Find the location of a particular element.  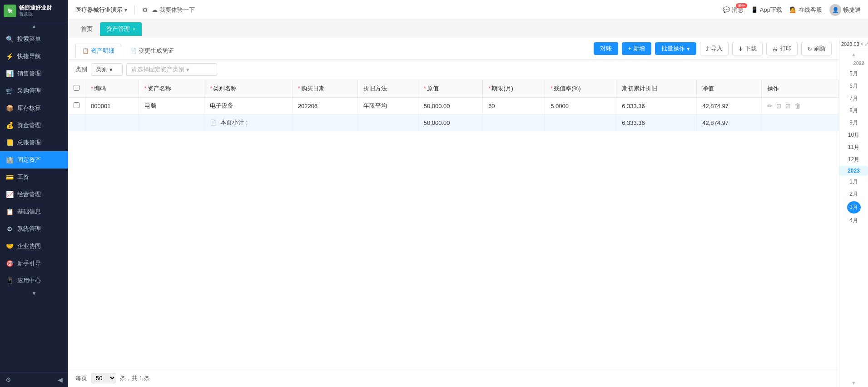

messages-btn: 💬 消息 99+ is located at coordinates (733, 10).